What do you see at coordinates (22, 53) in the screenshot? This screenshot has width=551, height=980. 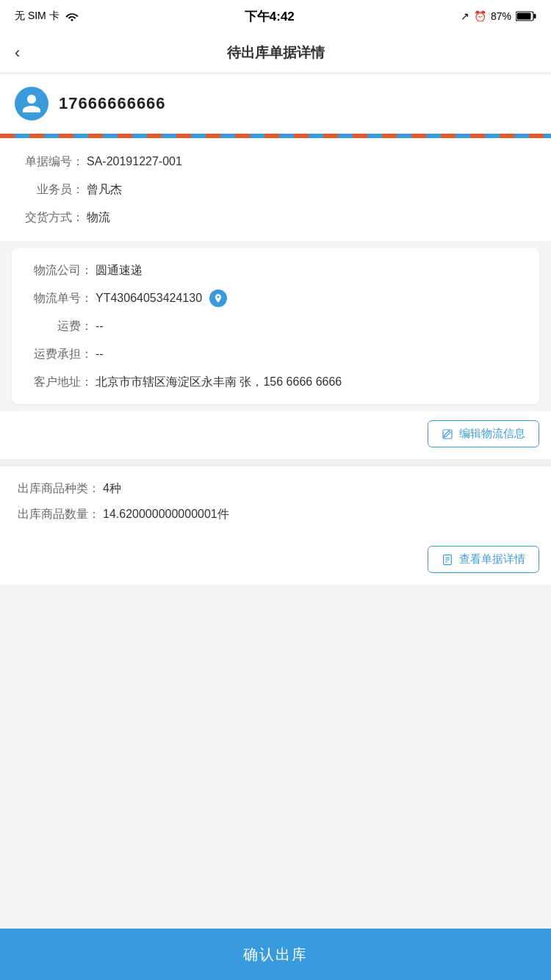 I see `back-button: ‹` at bounding box center [22, 53].